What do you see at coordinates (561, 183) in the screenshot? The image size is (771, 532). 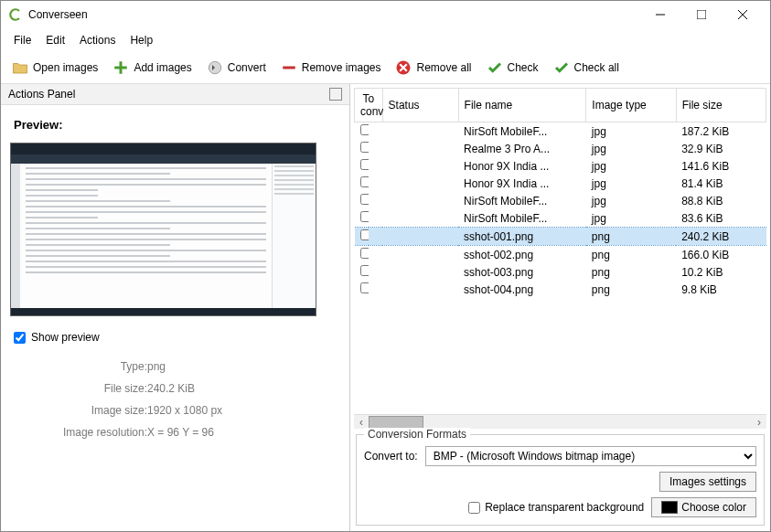 I see `table-row: Honor 9X India ...jpg81.4 KiB` at bounding box center [561, 183].